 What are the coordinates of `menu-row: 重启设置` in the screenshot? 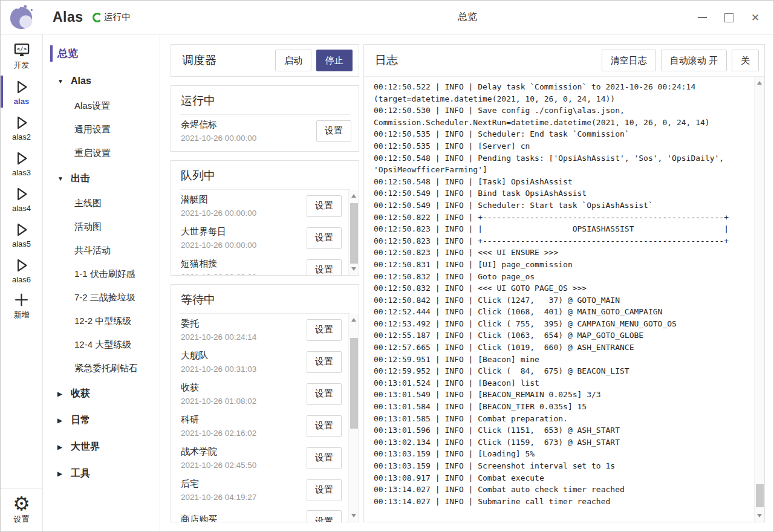 It's located at (102, 154).